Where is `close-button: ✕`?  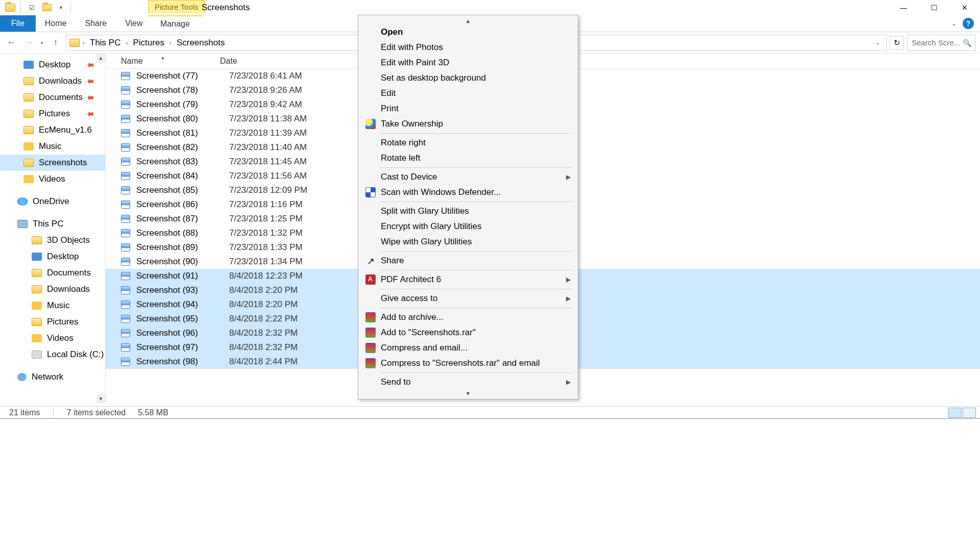 close-button: ✕ is located at coordinates (965, 8).